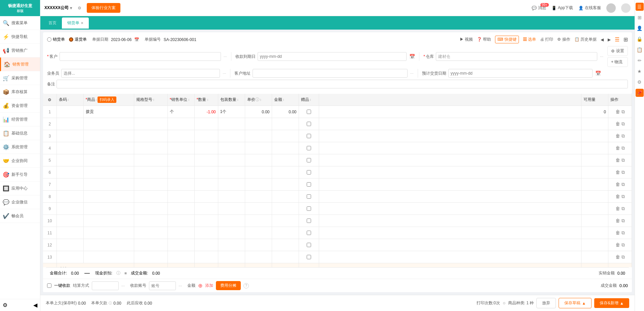 The image size is (644, 311). Describe the element at coordinates (547, 40) in the screenshot. I see `print-btn: 🖨 打印` at that location.